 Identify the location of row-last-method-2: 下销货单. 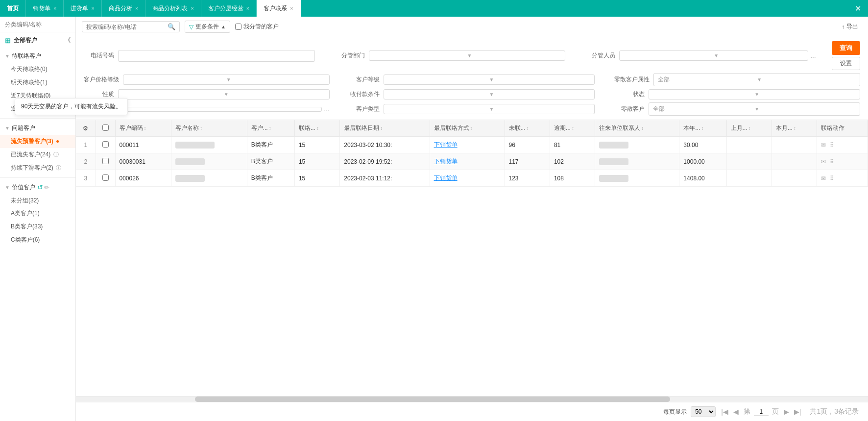
(467, 178).